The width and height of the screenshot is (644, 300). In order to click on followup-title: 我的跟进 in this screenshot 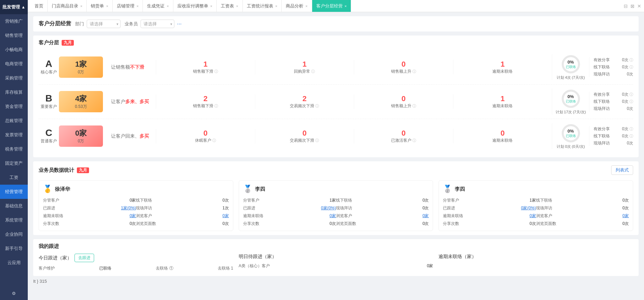, I will do `click(336, 246)`.